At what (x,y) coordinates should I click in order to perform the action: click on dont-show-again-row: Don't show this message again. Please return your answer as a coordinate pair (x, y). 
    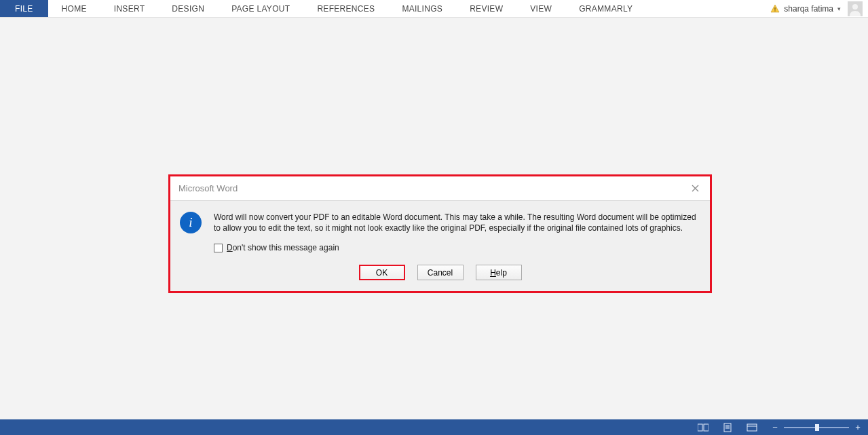
    Looking at the image, I should click on (457, 248).